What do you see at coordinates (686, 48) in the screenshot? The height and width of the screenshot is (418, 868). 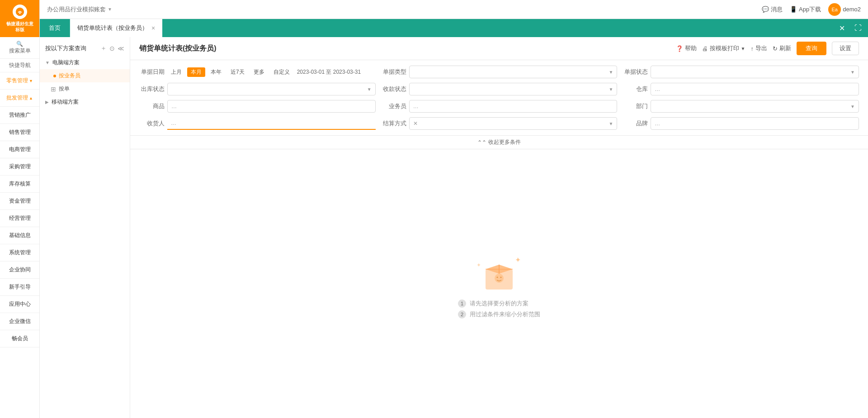 I see `help-button: ❓ 帮助` at bounding box center [686, 48].